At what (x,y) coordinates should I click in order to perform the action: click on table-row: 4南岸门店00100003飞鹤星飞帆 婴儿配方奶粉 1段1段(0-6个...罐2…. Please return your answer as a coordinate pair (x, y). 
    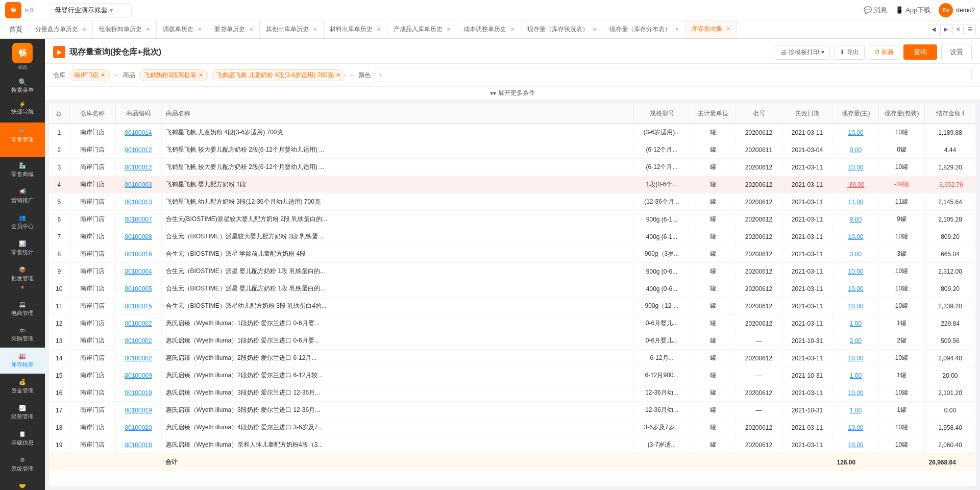
    Looking at the image, I should click on (512, 185).